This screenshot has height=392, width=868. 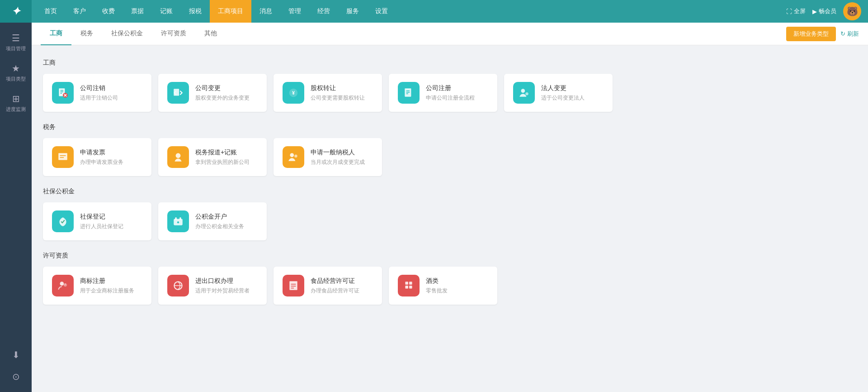 What do you see at coordinates (195, 11) in the screenshot?
I see `nav-item-5: 报税` at bounding box center [195, 11].